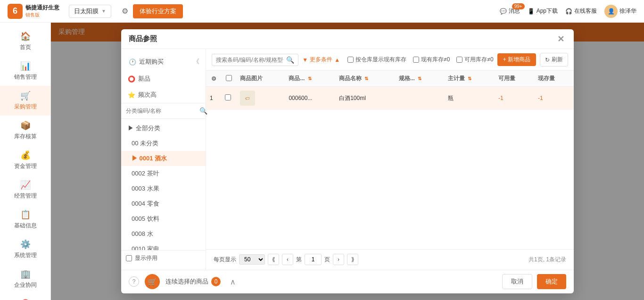 The height and width of the screenshot is (300, 644). What do you see at coordinates (288, 259) in the screenshot?
I see `prev-page-button: ‹` at bounding box center [288, 259].